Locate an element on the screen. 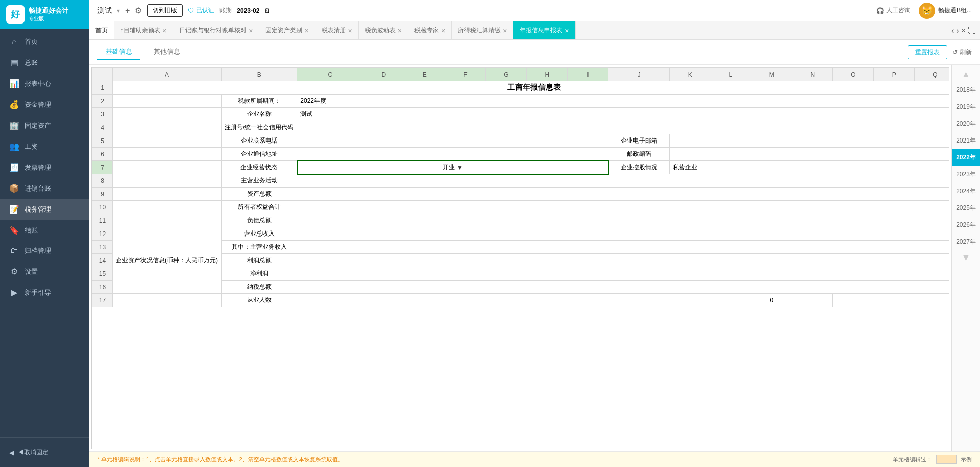 This screenshot has width=980, height=467. dropdown-arrow-icon: ▼ is located at coordinates (460, 168).